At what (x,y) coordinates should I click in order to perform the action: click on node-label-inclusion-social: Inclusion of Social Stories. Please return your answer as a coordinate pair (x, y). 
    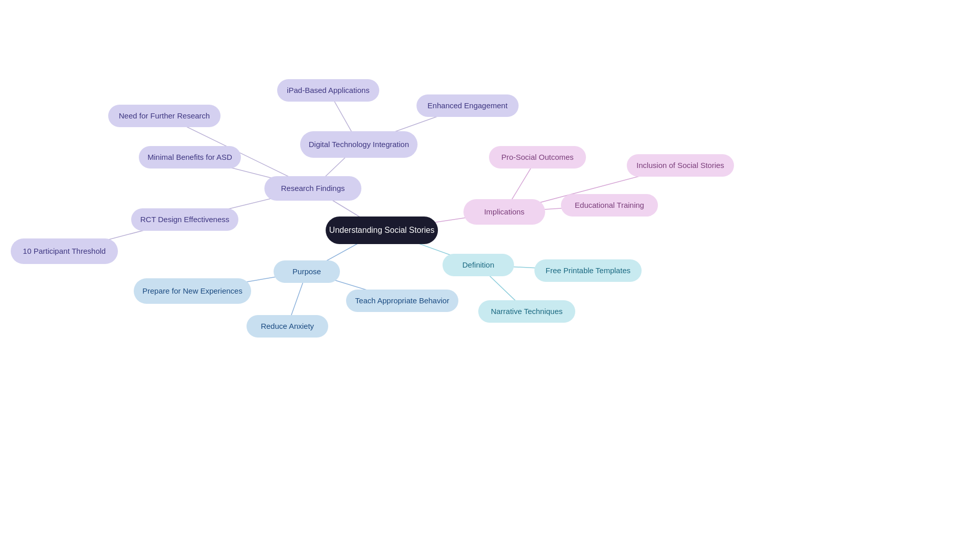
    Looking at the image, I should click on (680, 165).